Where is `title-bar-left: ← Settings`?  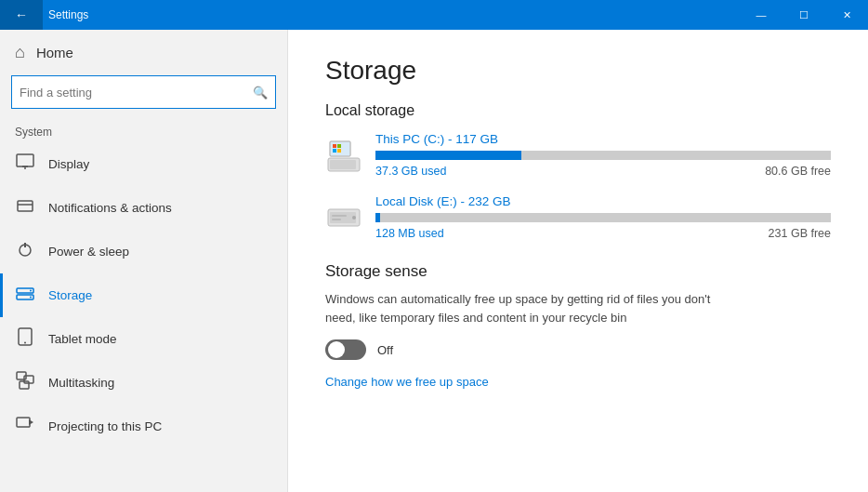
title-bar-left: ← Settings is located at coordinates (45, 15).